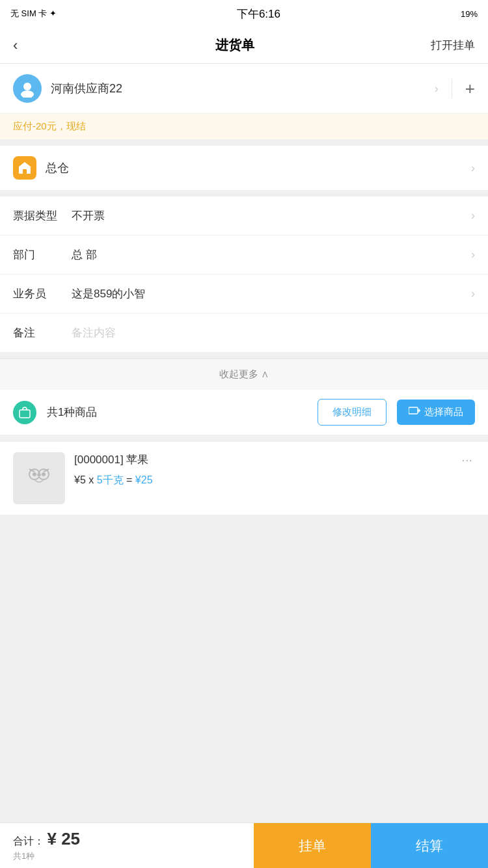 The height and width of the screenshot is (868, 488). Describe the element at coordinates (467, 459) in the screenshot. I see `product-more-button: ···` at that location.